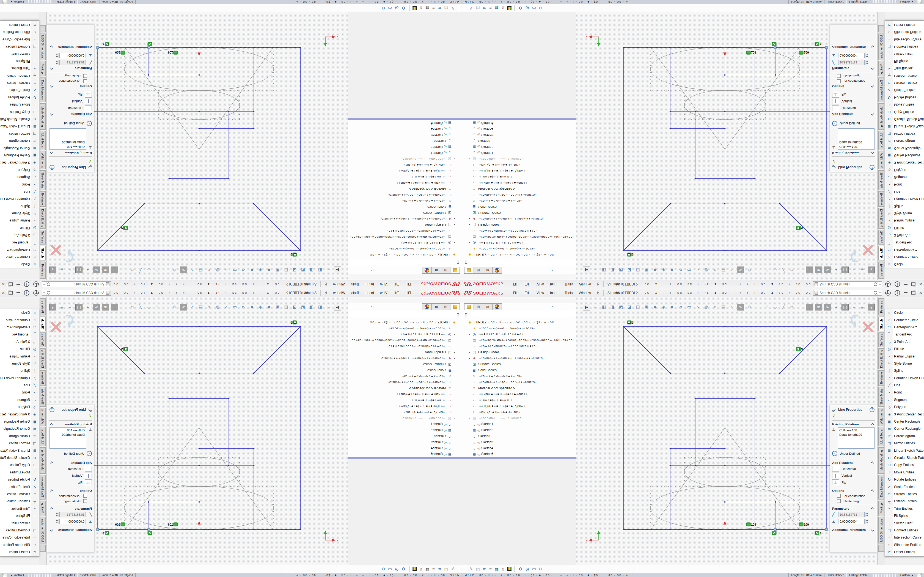  I want to click on flyout-menu-item: ʃ Spline, so click(904, 206).